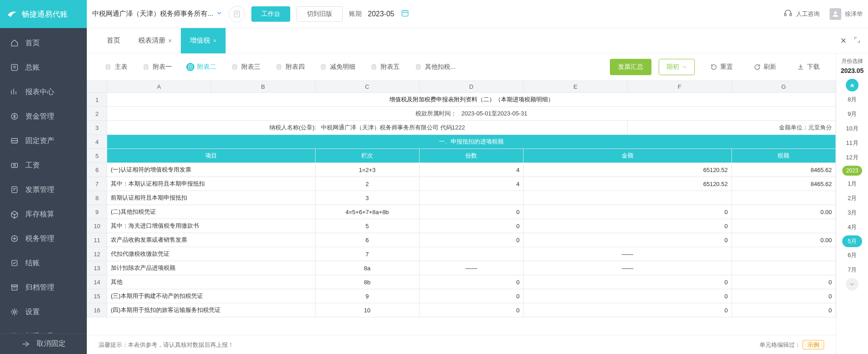  Describe the element at coordinates (627, 198) in the screenshot. I see `cell-amount` at that location.